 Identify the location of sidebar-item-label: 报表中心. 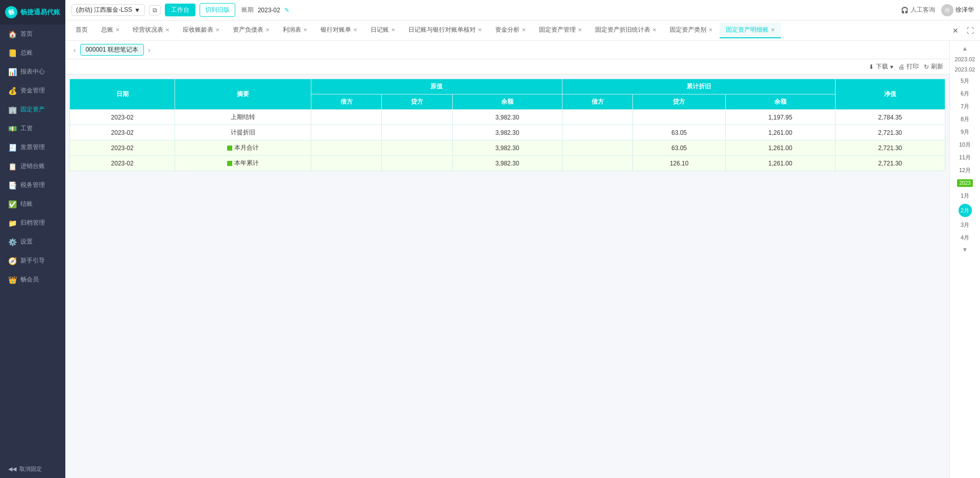
(33, 71).